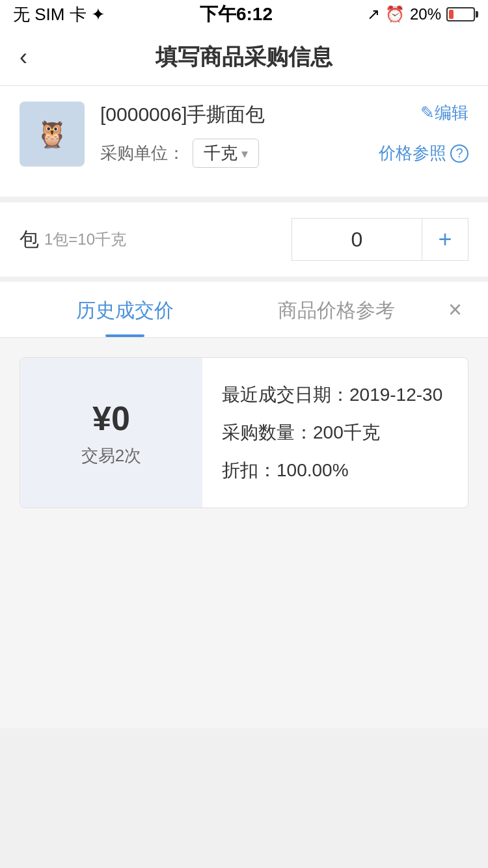 The image size is (488, 868). Describe the element at coordinates (336, 310) in the screenshot. I see `tab-price-ref-label: 商品价格参考` at that location.